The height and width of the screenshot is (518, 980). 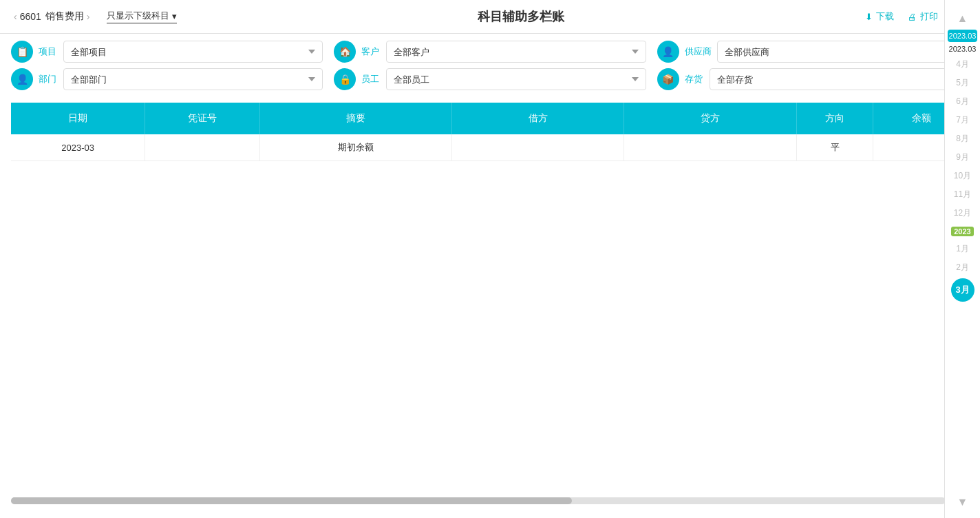 I want to click on filter-row-1: 📋 项目 全部项目 🏠 客户 全部客户 👤 供应商 全部供应商, so click(x=490, y=52).